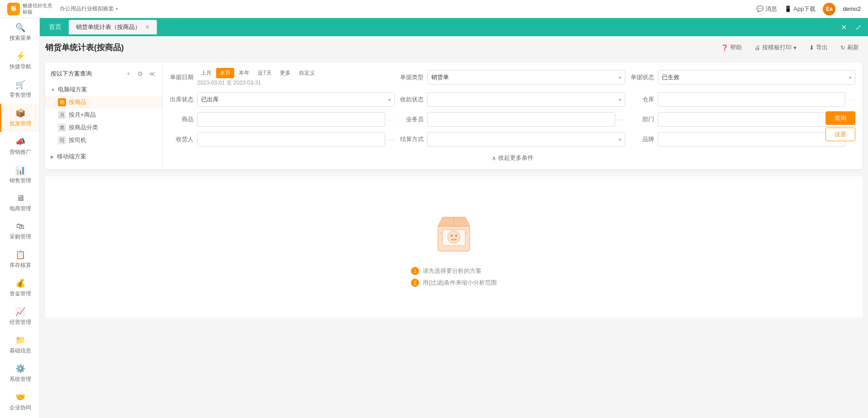  What do you see at coordinates (454, 231) in the screenshot?
I see `empty-illustration` at bounding box center [454, 231].